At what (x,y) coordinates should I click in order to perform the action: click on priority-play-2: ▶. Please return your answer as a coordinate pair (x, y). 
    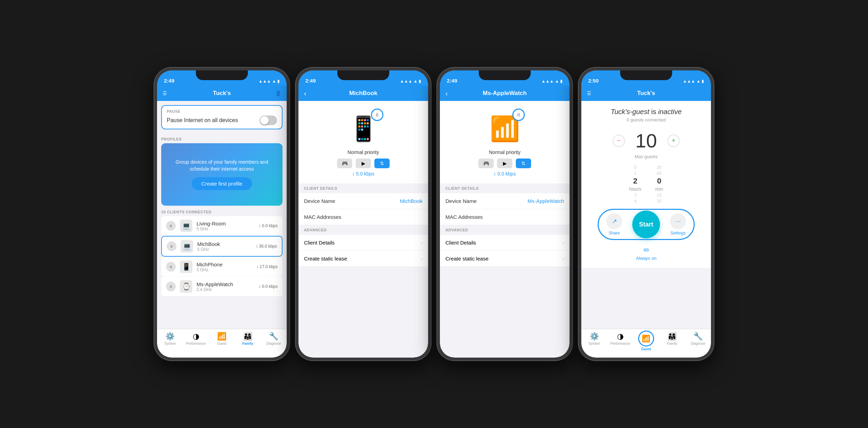
    Looking at the image, I should click on (363, 163).